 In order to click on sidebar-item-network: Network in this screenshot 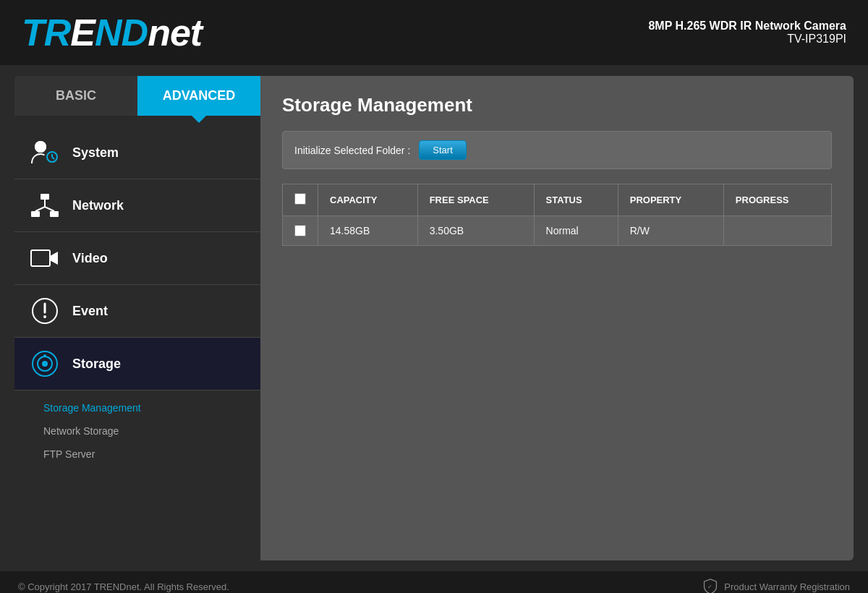, I will do `click(137, 205)`.